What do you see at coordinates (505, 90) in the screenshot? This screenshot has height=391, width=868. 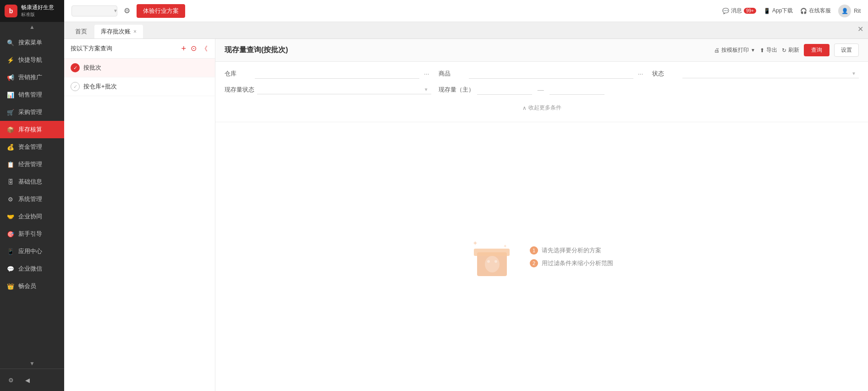 I see `stock-qty-from-input` at bounding box center [505, 90].